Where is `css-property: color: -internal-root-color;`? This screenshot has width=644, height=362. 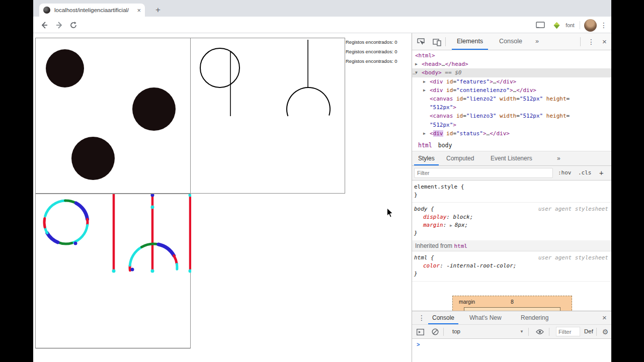 css-property: color: -internal-root-color; is located at coordinates (513, 266).